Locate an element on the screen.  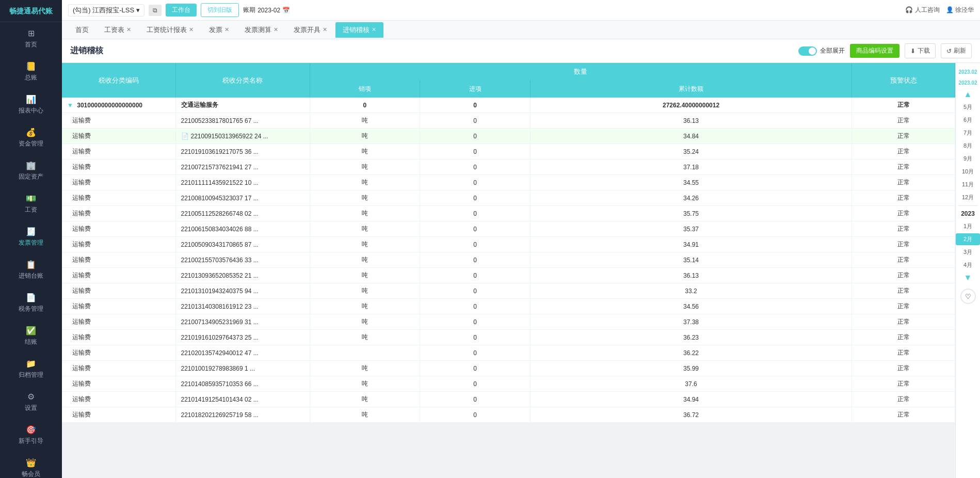
cell-invoice-num: 221011111435921522 10 ... is located at coordinates (243, 183).